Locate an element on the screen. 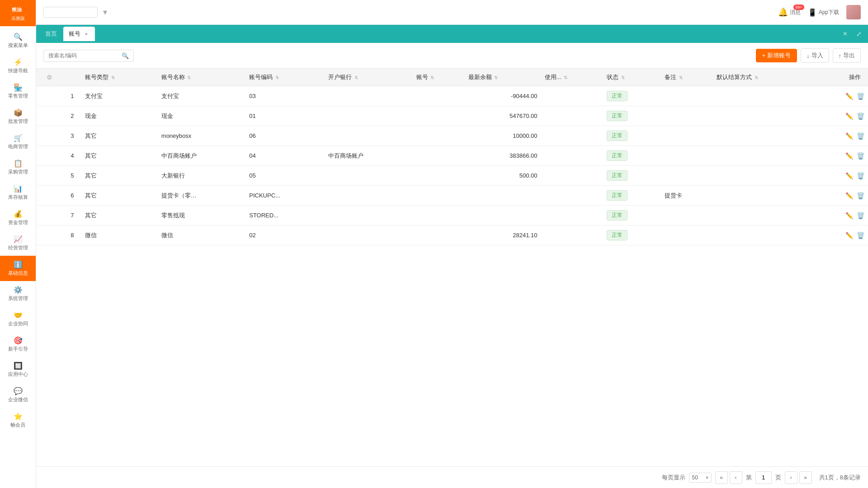 This screenshot has height=488, width=868. sidebar-item-quick-nav: ⚡快捷导航 is located at coordinates (18, 66).